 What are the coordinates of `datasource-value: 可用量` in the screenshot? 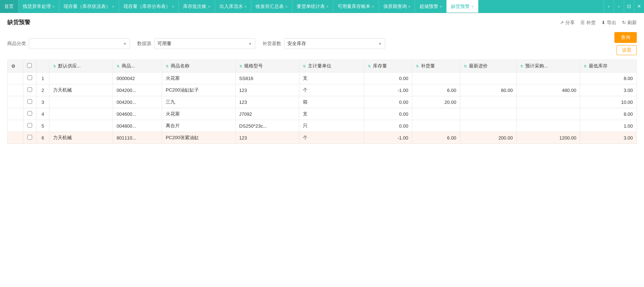 It's located at (165, 44).